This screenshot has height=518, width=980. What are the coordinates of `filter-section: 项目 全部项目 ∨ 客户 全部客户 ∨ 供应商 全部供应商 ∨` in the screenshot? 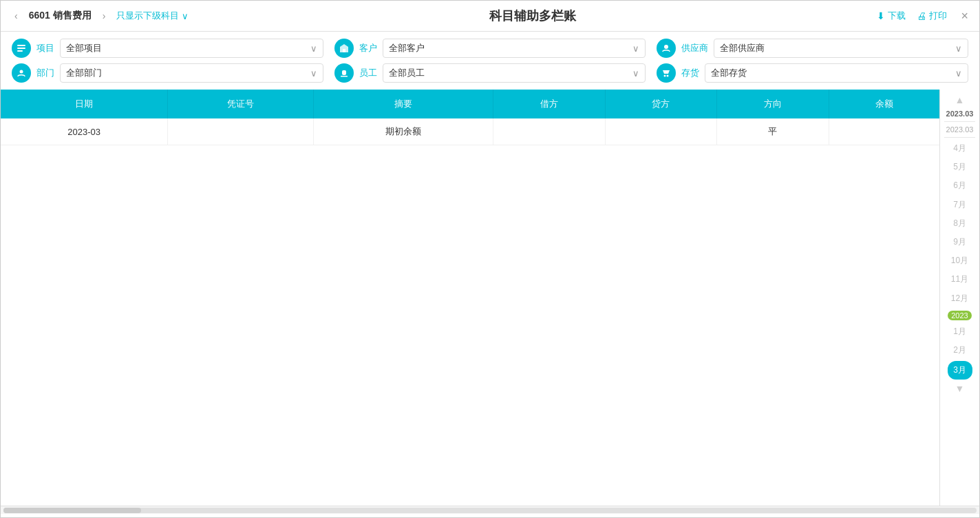 It's located at (490, 61).